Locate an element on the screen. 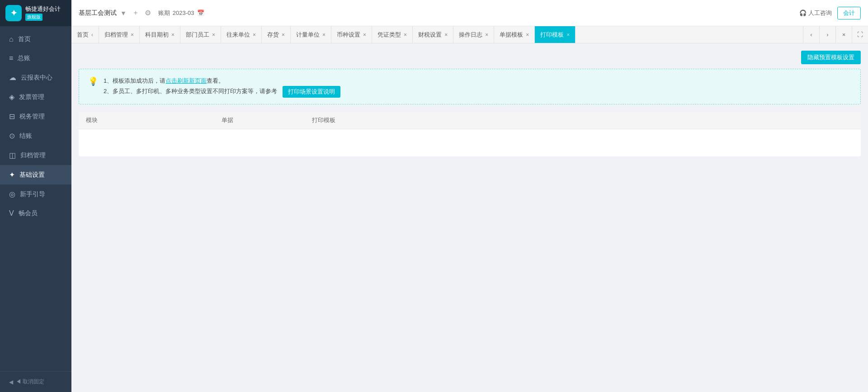 This screenshot has height=392, width=868. col-header-template: 打印模板 is located at coordinates (583, 120).